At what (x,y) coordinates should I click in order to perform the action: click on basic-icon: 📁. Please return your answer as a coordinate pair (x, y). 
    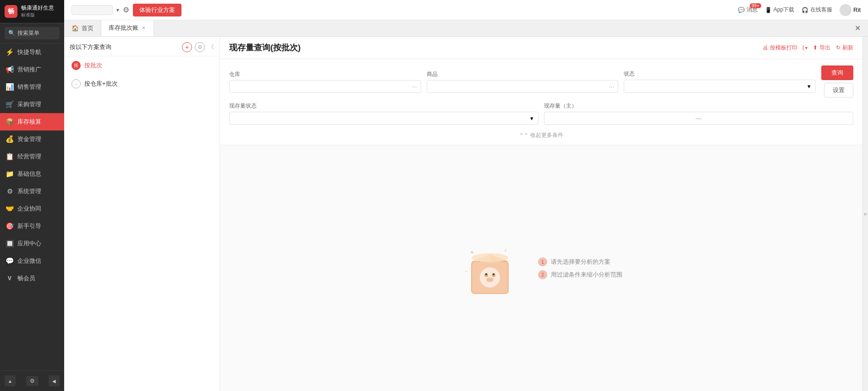
    Looking at the image, I should click on (10, 174).